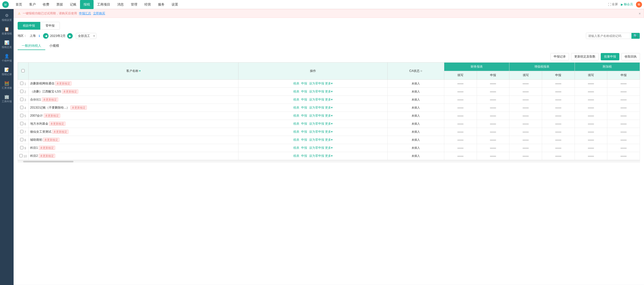  I want to click on nav-item-收费: 收费, so click(46, 5).